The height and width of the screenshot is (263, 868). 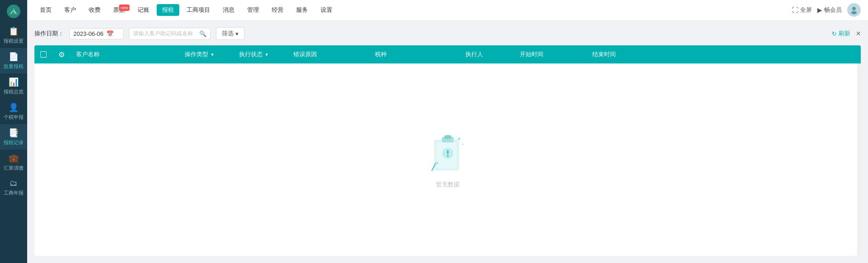 I want to click on filter-label: 筛选, so click(x=228, y=34).